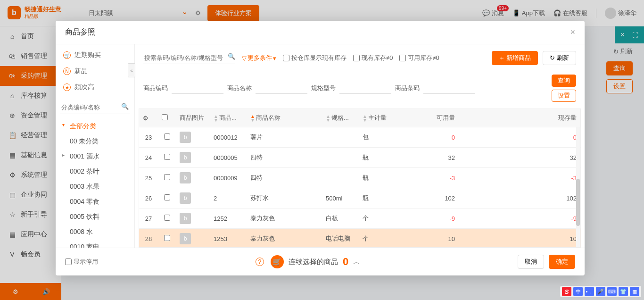 This screenshot has height=300, width=644. Describe the element at coordinates (165, 117) in the screenshot. I see `select-all-checkbox` at that location.